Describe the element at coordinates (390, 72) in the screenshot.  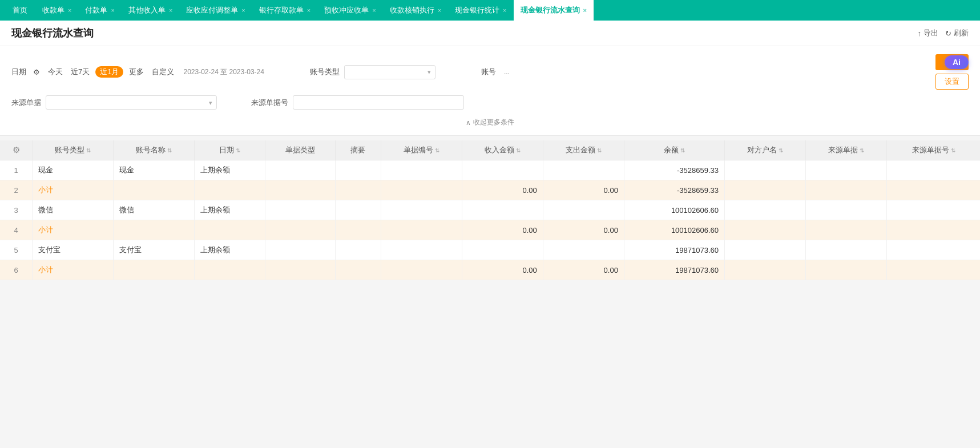
I see `account-type-select-wrapper` at that location.